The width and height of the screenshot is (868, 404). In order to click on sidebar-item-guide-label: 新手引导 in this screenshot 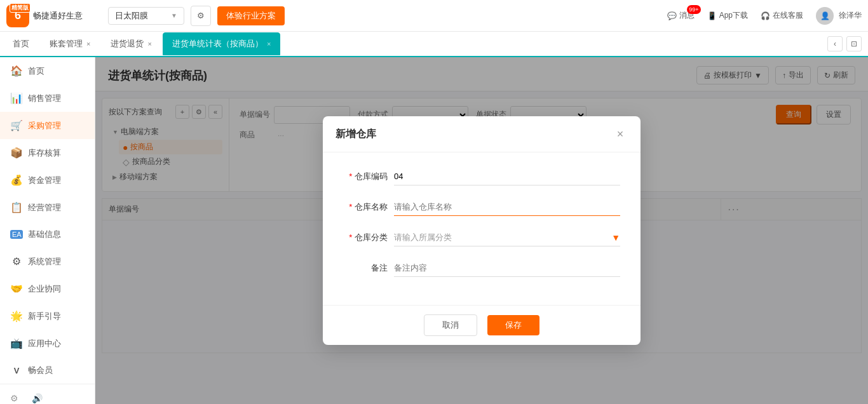, I will do `click(44, 316)`.